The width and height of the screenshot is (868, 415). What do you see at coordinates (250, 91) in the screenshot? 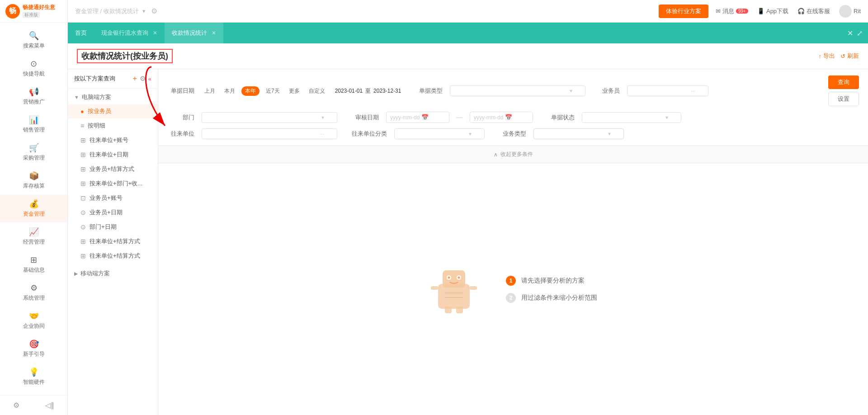
I see `date-btn-this-year: 本年` at bounding box center [250, 91].